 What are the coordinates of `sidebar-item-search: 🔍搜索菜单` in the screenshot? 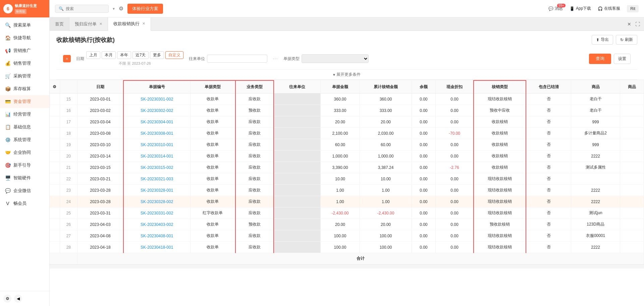 It's located at (25, 25).